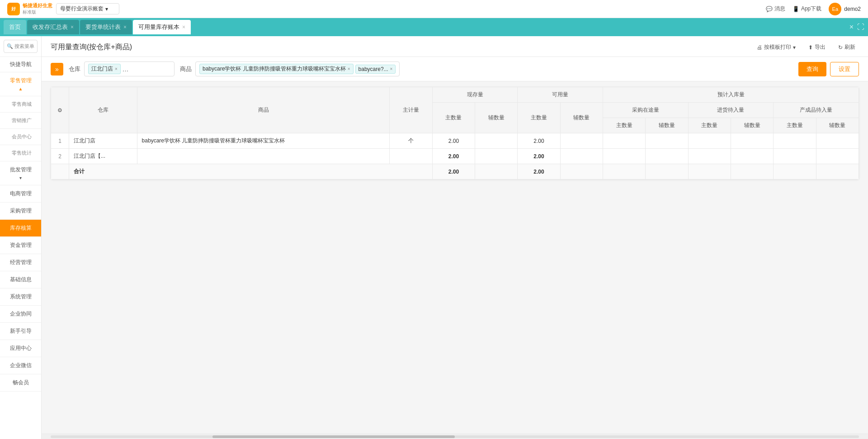 The height and width of the screenshot is (439, 868). Describe the element at coordinates (63, 9) in the screenshot. I see `top-bar-left: 好 畅捷通好生意 标准版 母婴行业演示账套 ▾` at that location.